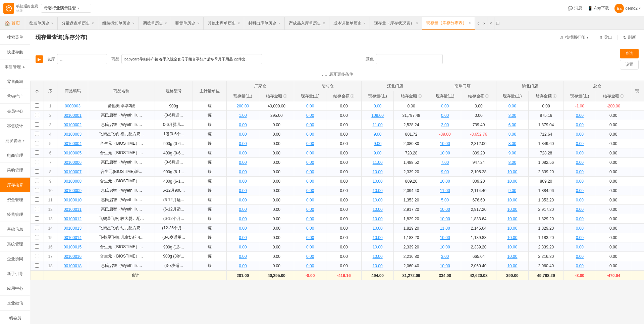 This screenshot has height=324, width=644. Describe the element at coordinates (264, 23) in the screenshot. I see `tab-material-outstock: 材料出库单历史 ×` at that location.